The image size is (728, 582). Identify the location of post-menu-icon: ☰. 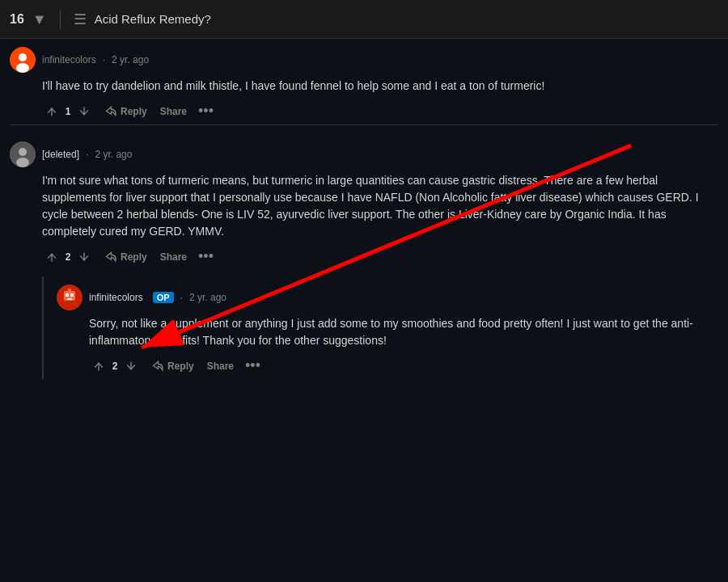
(80, 19).